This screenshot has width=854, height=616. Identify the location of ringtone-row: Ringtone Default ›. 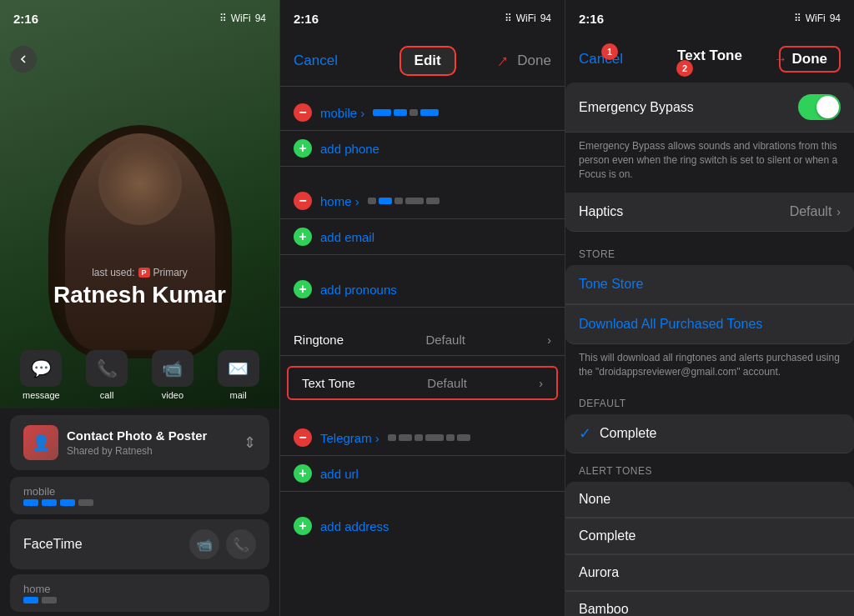
(422, 340).